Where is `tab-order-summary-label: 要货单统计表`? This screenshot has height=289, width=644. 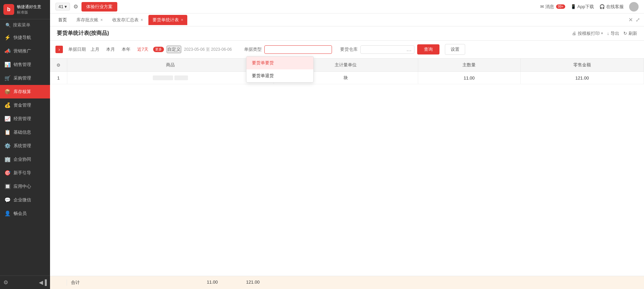 tab-order-summary-label: 要货单统计表 is located at coordinates (166, 20).